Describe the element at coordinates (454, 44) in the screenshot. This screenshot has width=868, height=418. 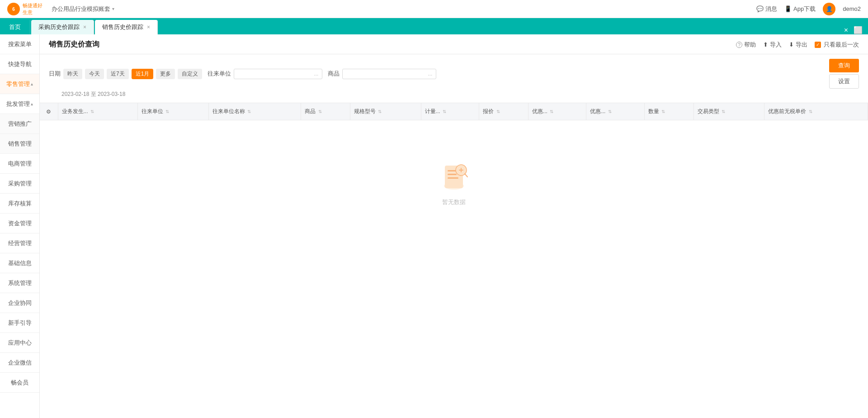
I see `page-title-row: 销售历史价查询 ? 帮助 ⬆ 导入 ⬇ 导出 ✓` at that location.